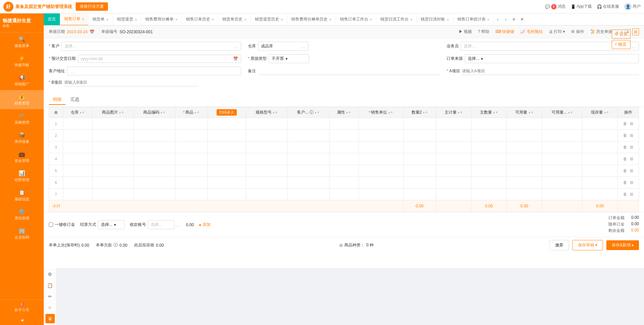 This screenshot has width=644, height=325. Describe the element at coordinates (75, 100) in the screenshot. I see `tab-summary: 汇总` at that location.